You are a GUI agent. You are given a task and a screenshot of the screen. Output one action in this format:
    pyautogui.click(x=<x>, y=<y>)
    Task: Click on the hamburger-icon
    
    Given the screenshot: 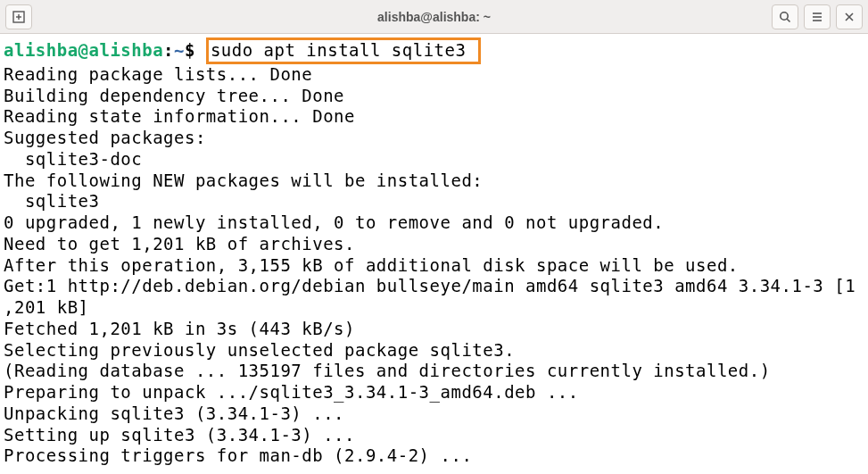 What is the action you would take?
    pyautogui.click(x=817, y=17)
    